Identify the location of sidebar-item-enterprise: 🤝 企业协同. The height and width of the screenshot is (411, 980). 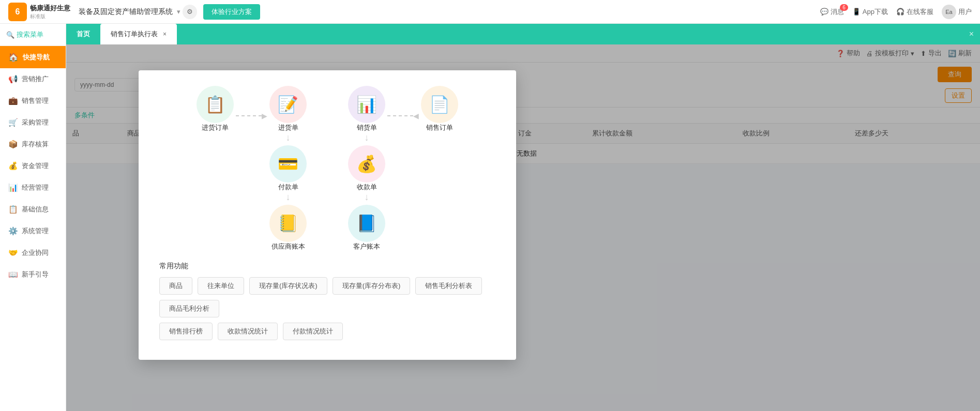
(33, 253).